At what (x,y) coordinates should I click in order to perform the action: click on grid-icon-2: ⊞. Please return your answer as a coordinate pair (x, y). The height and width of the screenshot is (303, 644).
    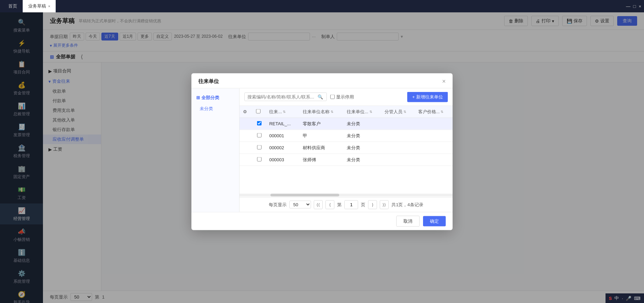
    Looking at the image, I should click on (198, 97).